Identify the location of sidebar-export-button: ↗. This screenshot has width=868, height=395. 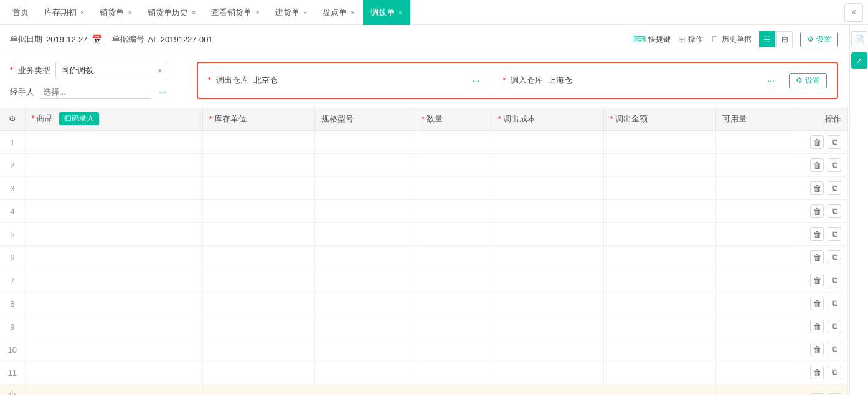
(859, 60).